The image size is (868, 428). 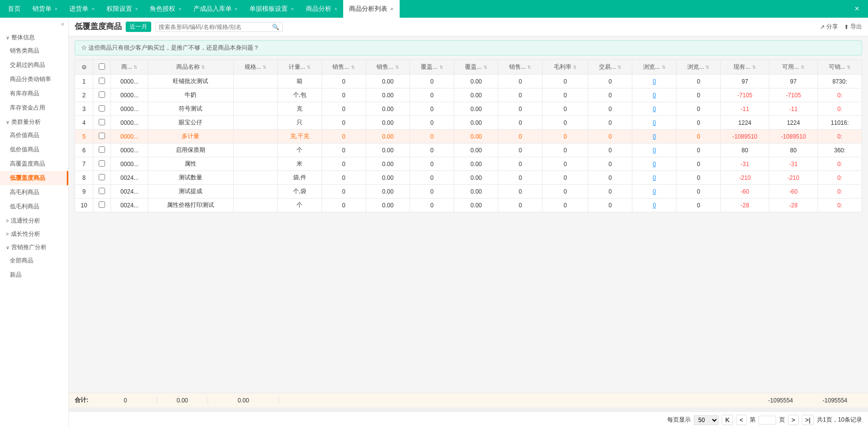 What do you see at coordinates (767, 420) in the screenshot?
I see `current-page-input: 1` at bounding box center [767, 420].